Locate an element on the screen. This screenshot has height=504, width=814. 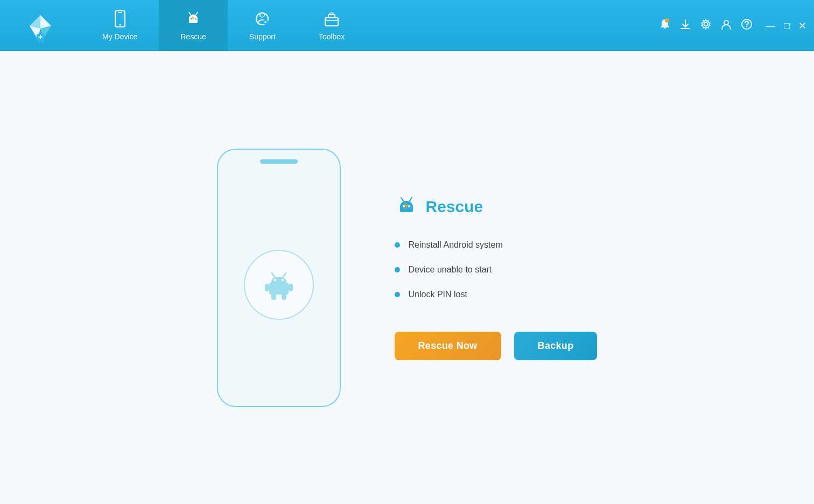
android-robot-icon is located at coordinates (279, 285).